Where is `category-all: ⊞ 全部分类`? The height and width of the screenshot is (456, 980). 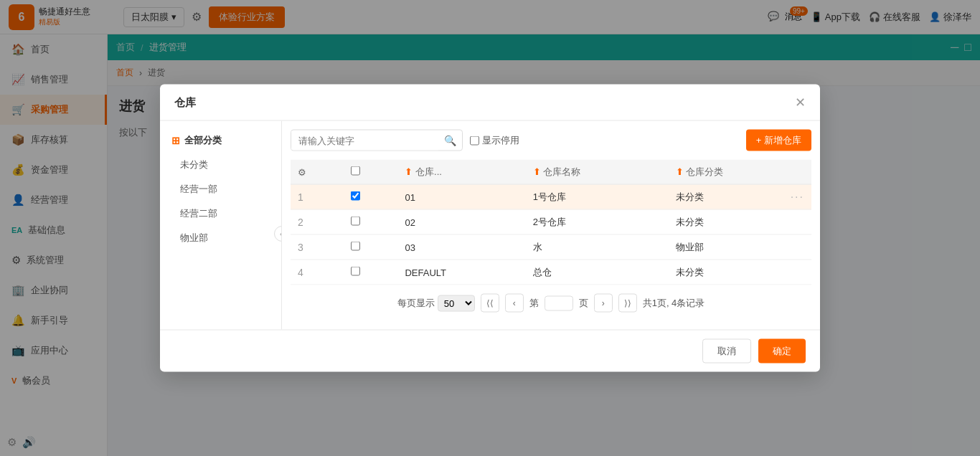 category-all: ⊞ 全部分类 is located at coordinates (221, 141).